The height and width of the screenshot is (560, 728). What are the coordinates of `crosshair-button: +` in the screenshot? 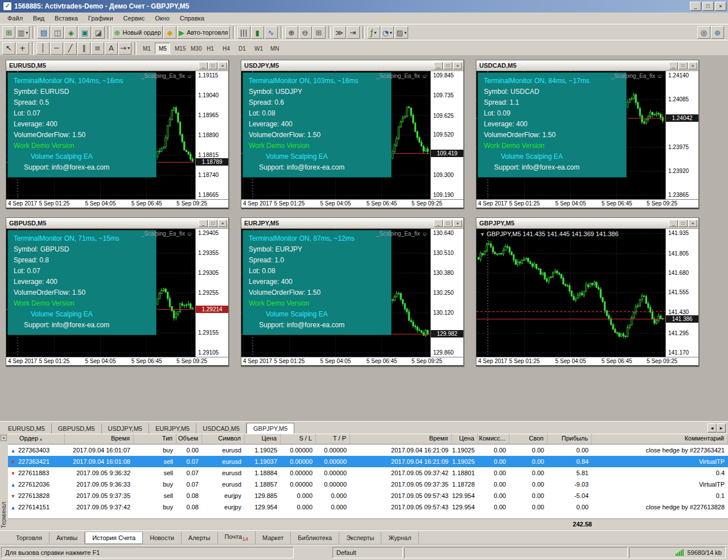 It's located at (23, 48).